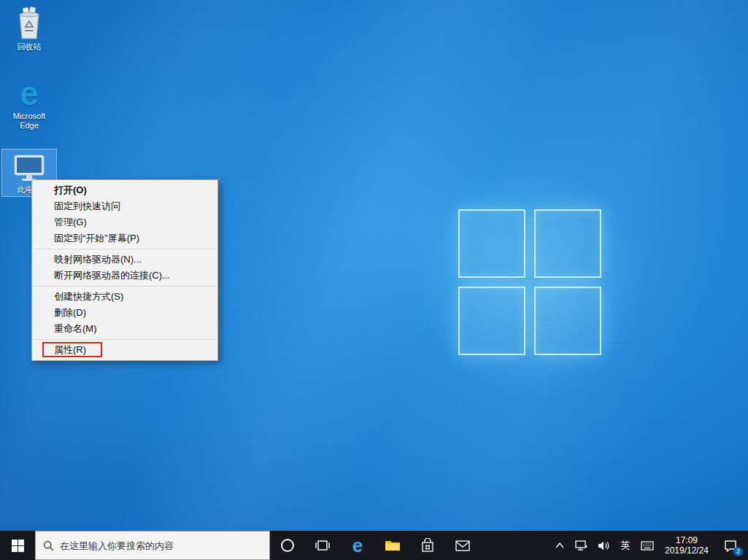  Describe the element at coordinates (153, 545) in the screenshot. I see `taskbar-search-box` at that location.